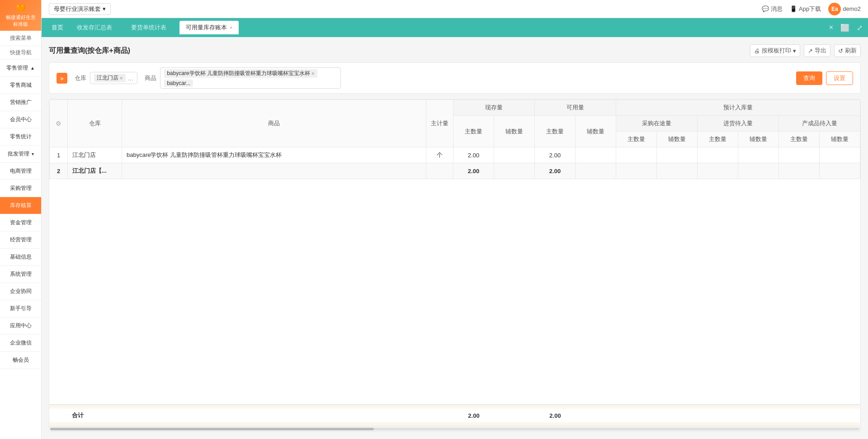 The image size is (868, 439). I want to click on sidebar-item-label: 系统管理, so click(21, 274).